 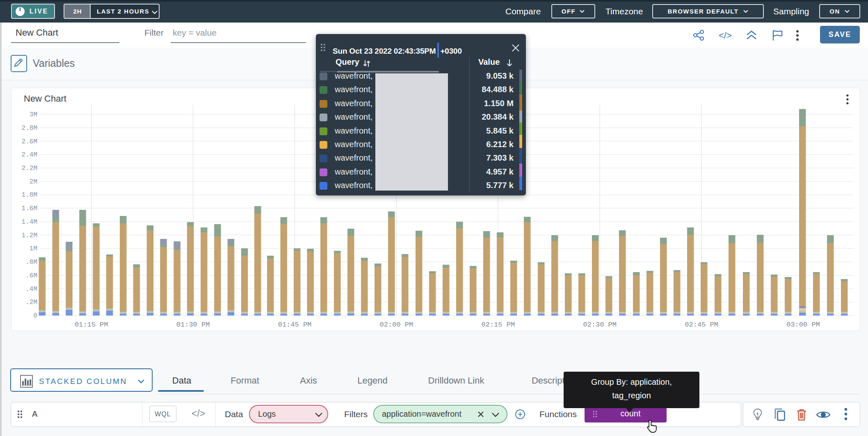 What do you see at coordinates (30, 128) in the screenshot?
I see `svg-text: 2.8M` at bounding box center [30, 128].